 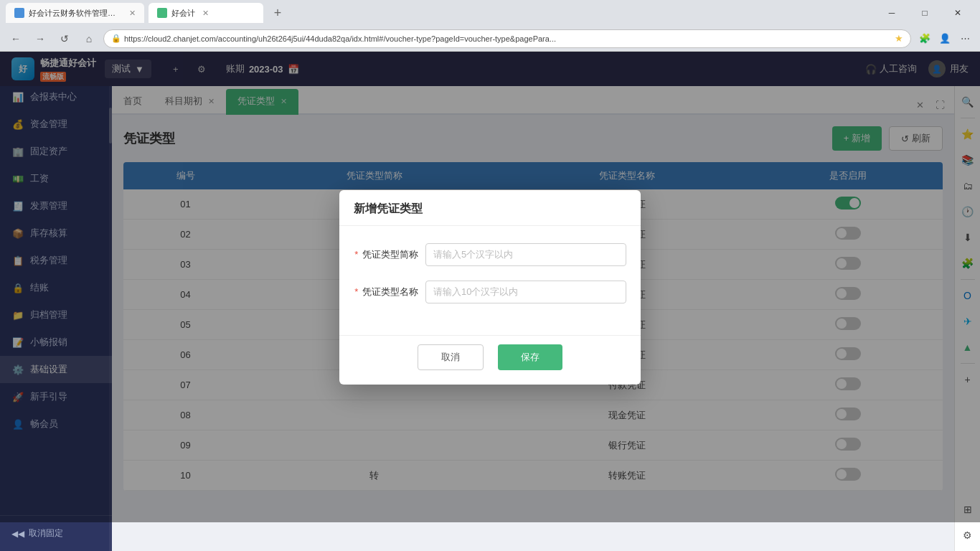 I want to click on close-tab-2: ✕, so click(x=205, y=13).